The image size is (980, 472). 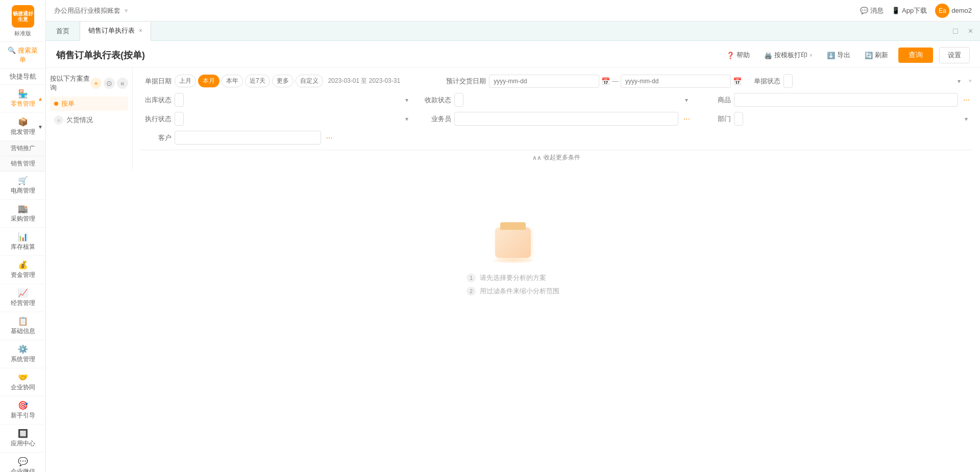 What do you see at coordinates (115, 32) in the screenshot?
I see `tab-sales-order: 销售订单执行表 ×` at bounding box center [115, 32].